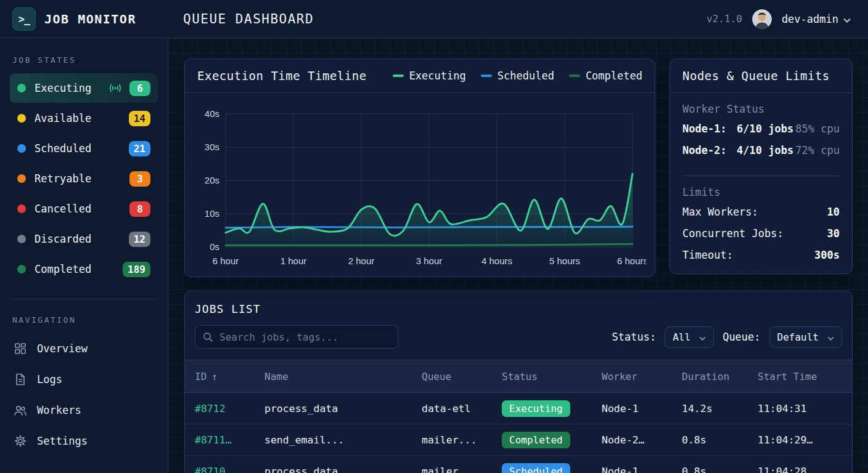  I want to click on svg-text: 0s, so click(215, 246).